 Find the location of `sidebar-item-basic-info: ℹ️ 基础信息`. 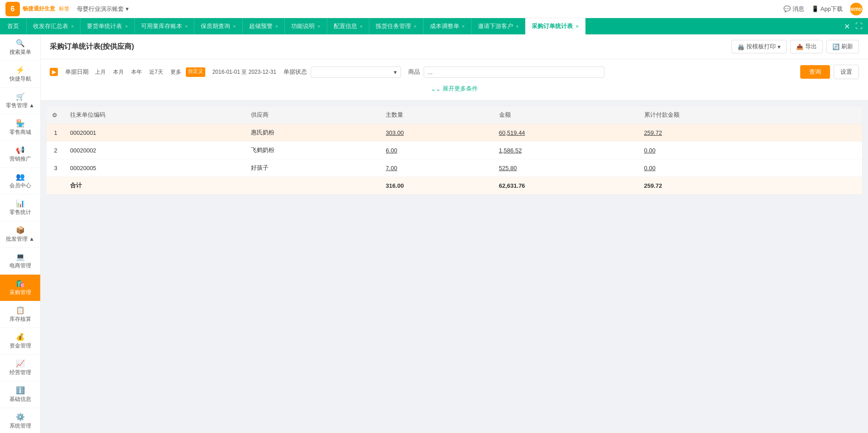

sidebar-item-basic-info: ℹ️ 基础信息 is located at coordinates (20, 395).